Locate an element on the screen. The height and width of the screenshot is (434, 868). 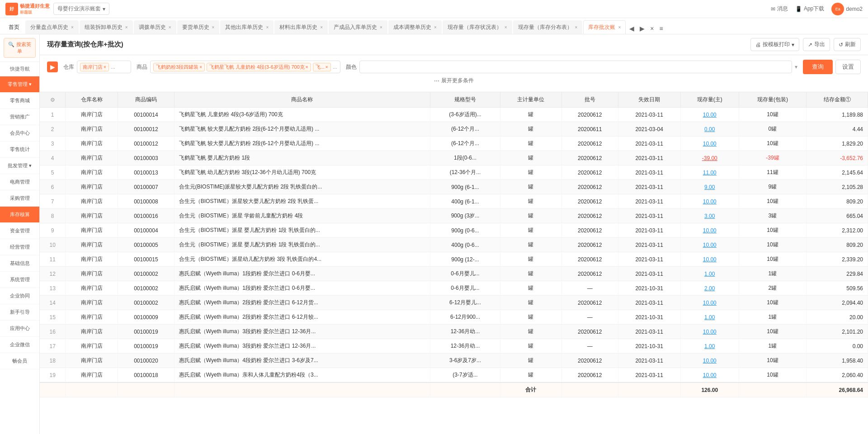
sidebar-item-purchase: 采购管理 is located at coordinates (20, 198).